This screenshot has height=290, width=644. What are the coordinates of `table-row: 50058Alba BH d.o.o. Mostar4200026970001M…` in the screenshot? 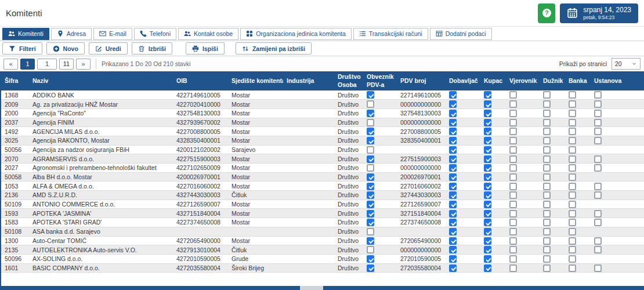 It's located at (323, 177).